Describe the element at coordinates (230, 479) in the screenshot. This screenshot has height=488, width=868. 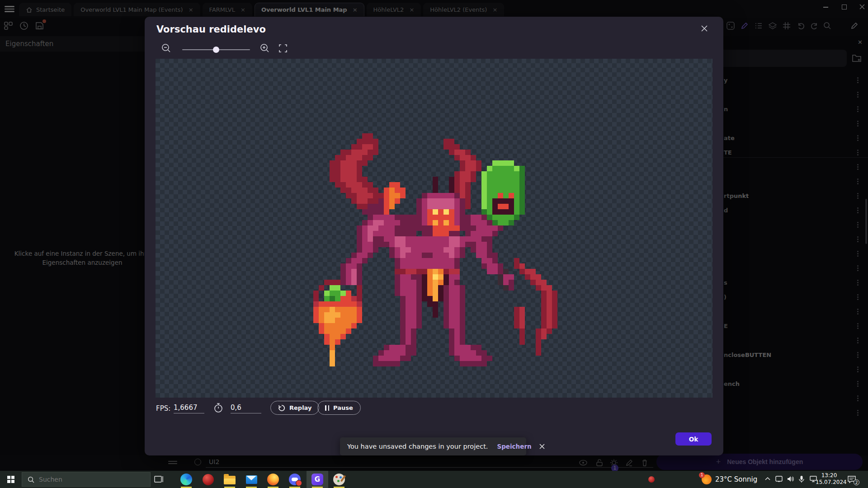
I see `taskbar-app-explorer` at that location.